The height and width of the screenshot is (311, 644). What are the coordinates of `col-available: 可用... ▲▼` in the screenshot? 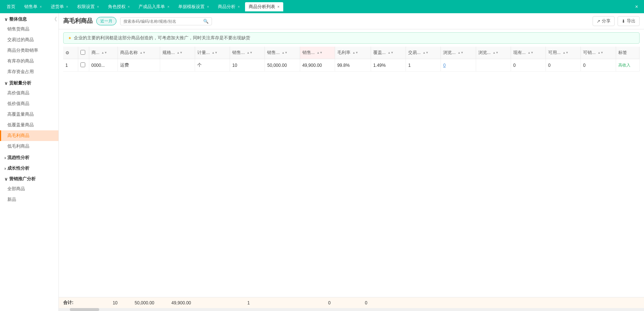 It's located at (564, 53).